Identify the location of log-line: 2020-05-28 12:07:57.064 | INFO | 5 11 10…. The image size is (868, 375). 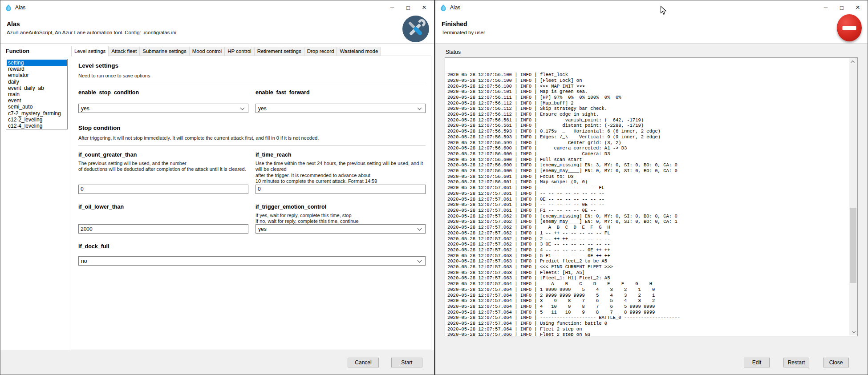
(648, 312).